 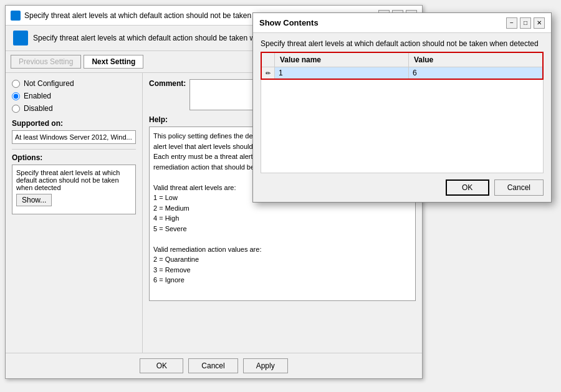 What do you see at coordinates (342, 73) in the screenshot?
I see `value-name-input` at bounding box center [342, 73].